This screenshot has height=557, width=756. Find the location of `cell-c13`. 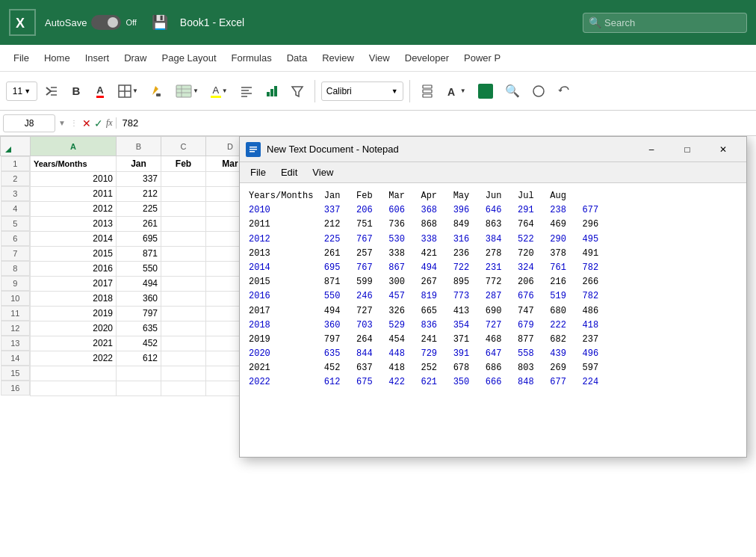

cell-c13 is located at coordinates (184, 343).